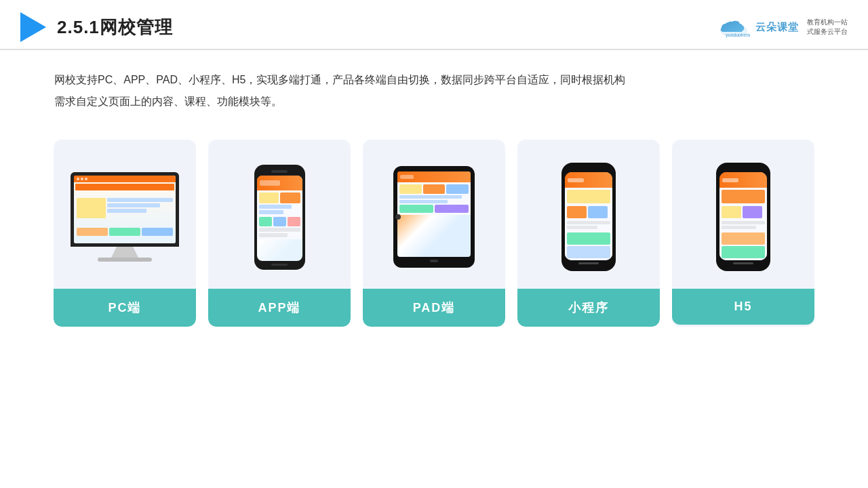  I want to click on pc-card-label: PC端, so click(125, 308).